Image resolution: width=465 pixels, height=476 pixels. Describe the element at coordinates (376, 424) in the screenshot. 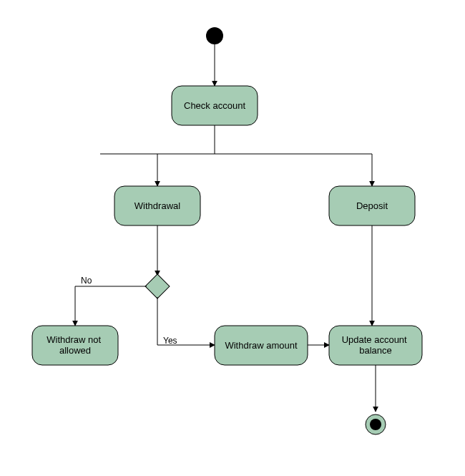

I see `final-node-inner-icon` at that location.